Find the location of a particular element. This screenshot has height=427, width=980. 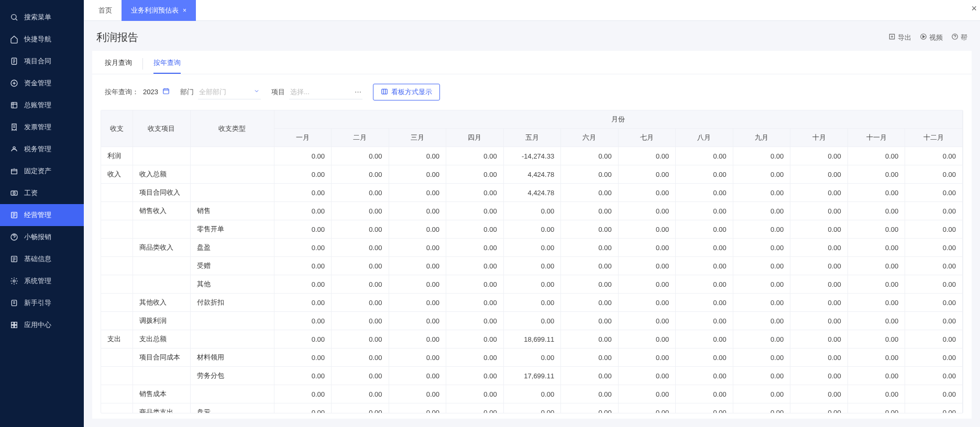

coin-icon is located at coordinates (14, 83).